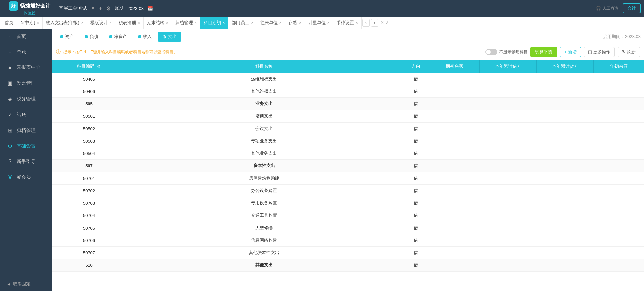  I want to click on subject-tab-assets: 资产, so click(67, 37).